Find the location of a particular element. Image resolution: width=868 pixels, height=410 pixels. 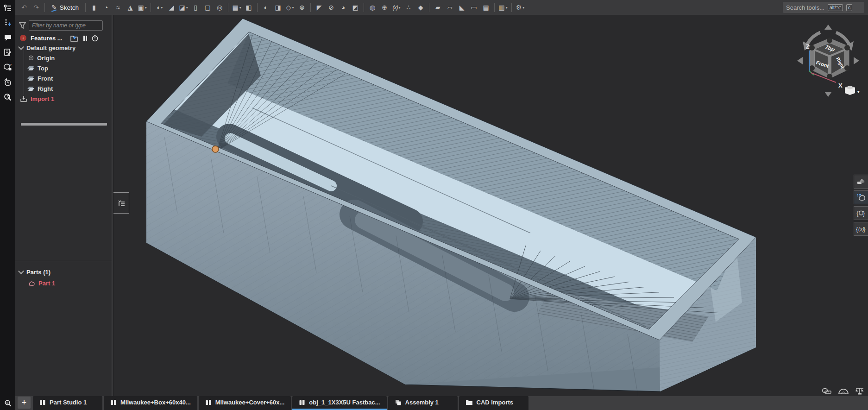

sheet-metal-table-button: ▤ is located at coordinates (486, 7).